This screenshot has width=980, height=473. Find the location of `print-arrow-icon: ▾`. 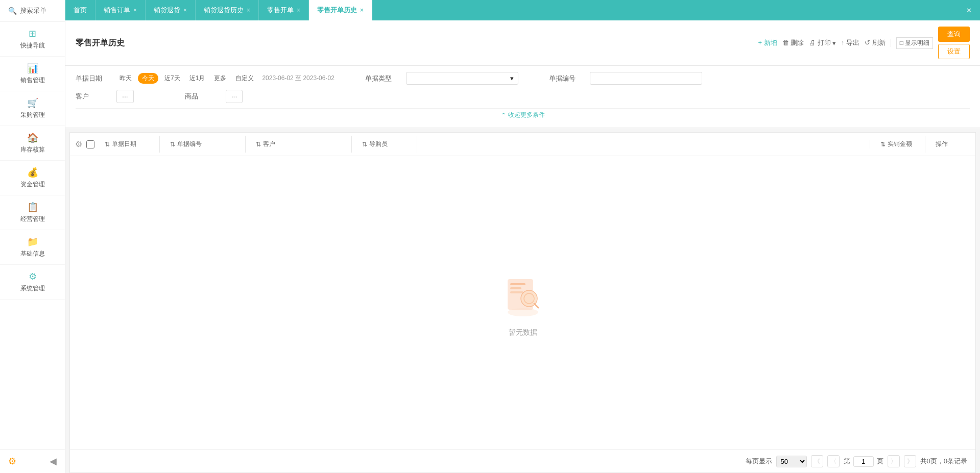

print-arrow-icon: ▾ is located at coordinates (834, 43).